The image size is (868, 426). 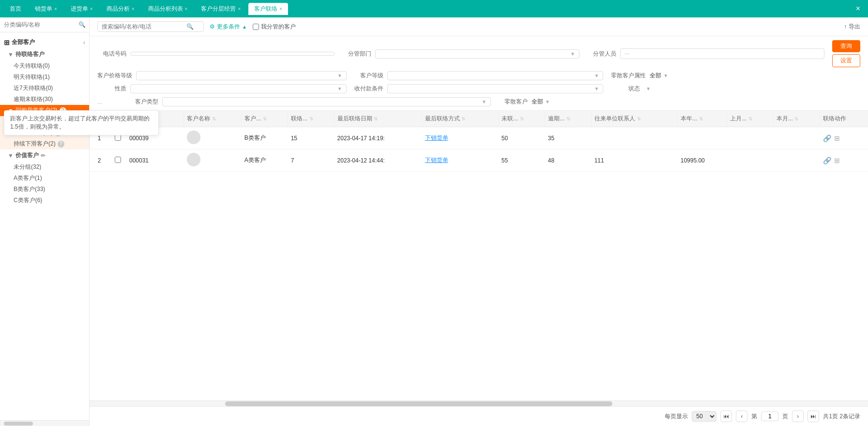 I want to click on section-pending-contact: ▼ 待联络客户, so click(x=45, y=54).